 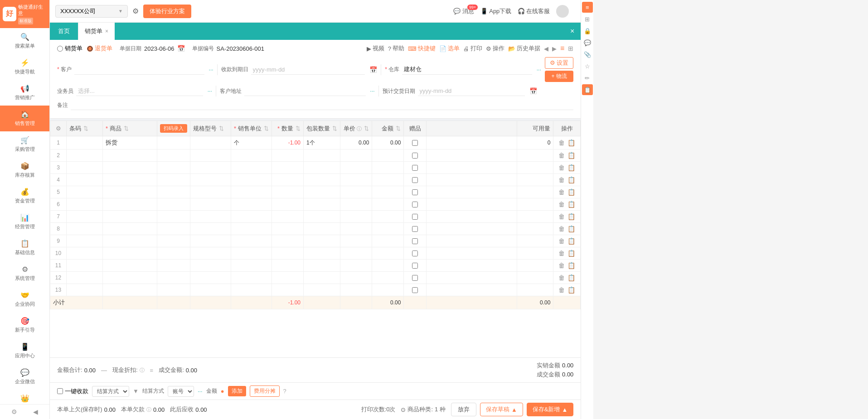 I want to click on history-btn: 📂 历史单据, so click(x=524, y=48).